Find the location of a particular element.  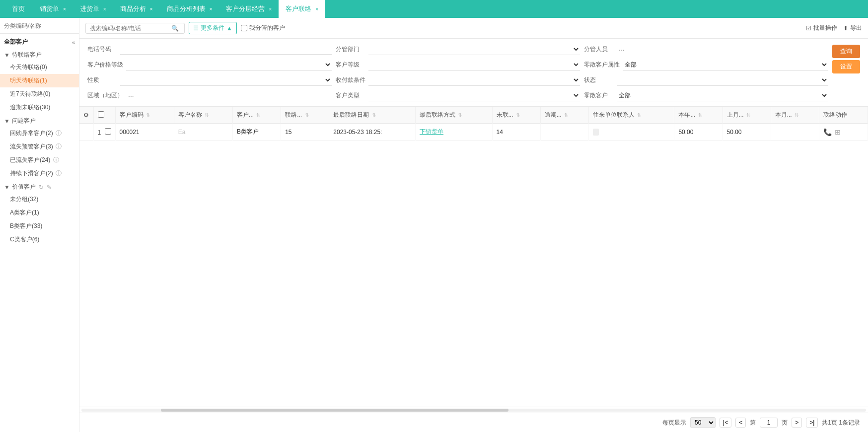

sort-icon-year: ⇅ is located at coordinates (700, 115).